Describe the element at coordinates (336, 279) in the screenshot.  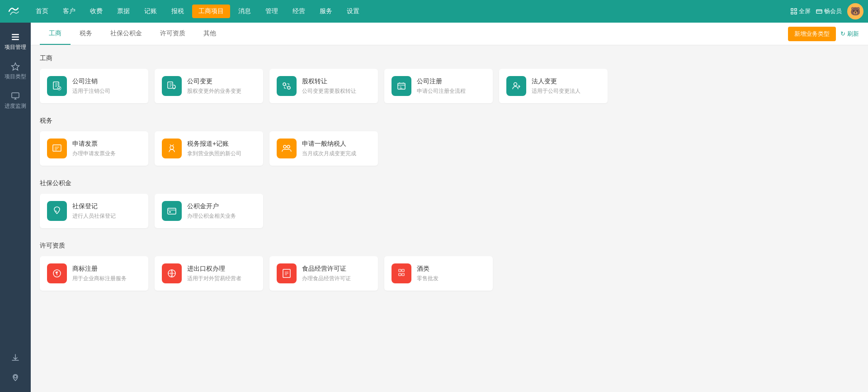
I see `card-desc: 办理食品经营许可证` at that location.